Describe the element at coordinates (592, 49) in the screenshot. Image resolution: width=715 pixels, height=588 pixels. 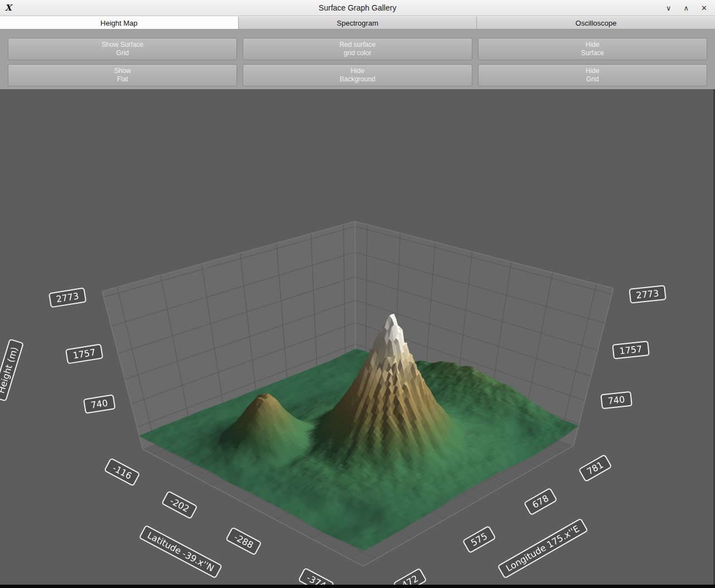
I see `hide-surface-button: Hide Surface` at that location.